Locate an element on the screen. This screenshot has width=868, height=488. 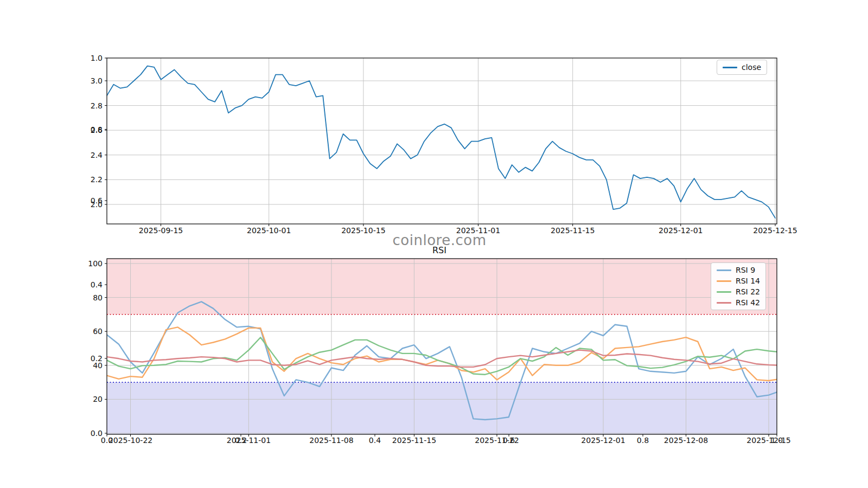
y-tick-label: 0.0 is located at coordinates (97, 433).